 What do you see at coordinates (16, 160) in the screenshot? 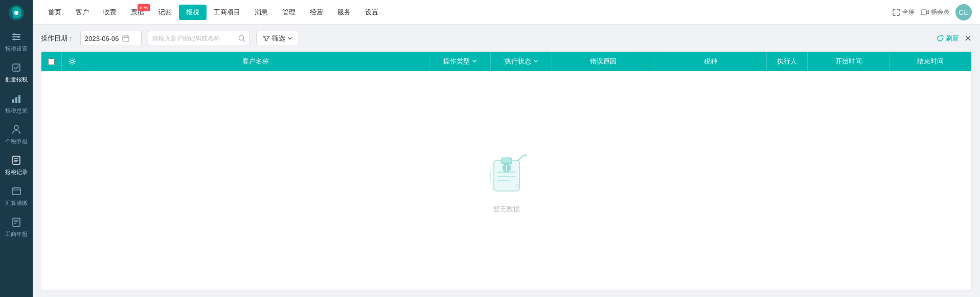
I see `record-icon` at bounding box center [16, 160].